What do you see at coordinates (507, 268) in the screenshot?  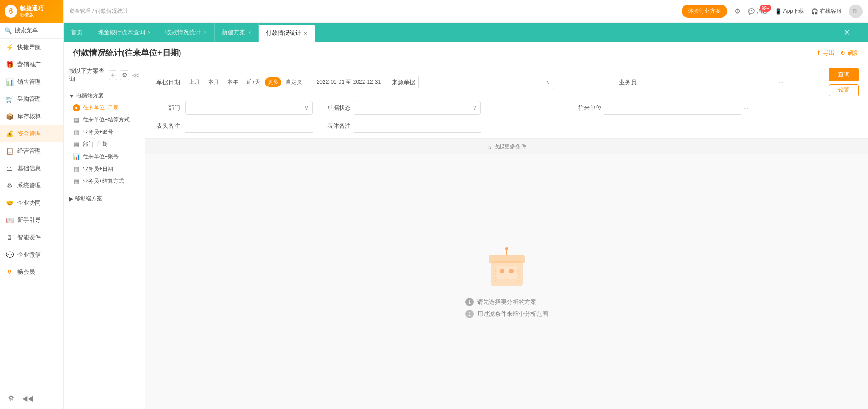 I see `empty-svg` at bounding box center [507, 268].